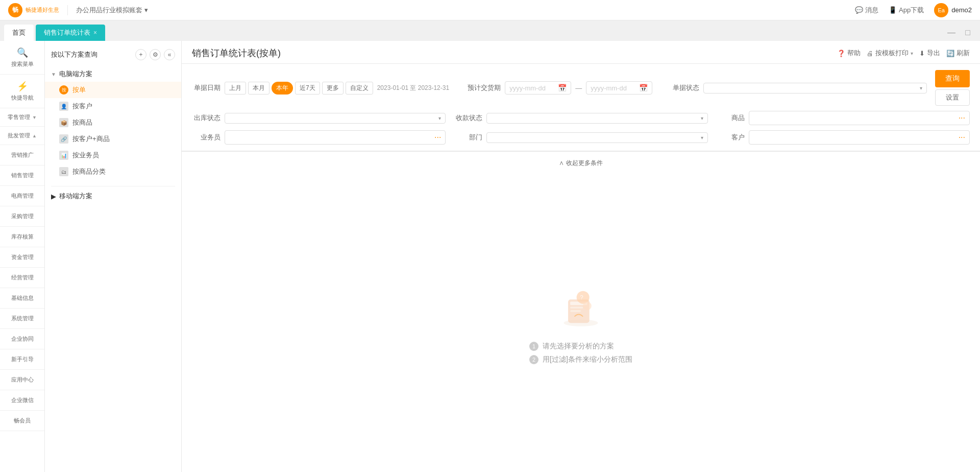 The height and width of the screenshot is (472, 980). I want to click on sidebar-label-quicknav: 快捷导航, so click(22, 98).